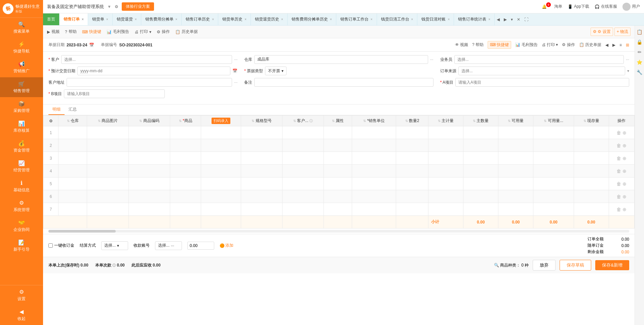  What do you see at coordinates (505, 19) in the screenshot?
I see `tab-nav-right: ▶` at bounding box center [505, 19].